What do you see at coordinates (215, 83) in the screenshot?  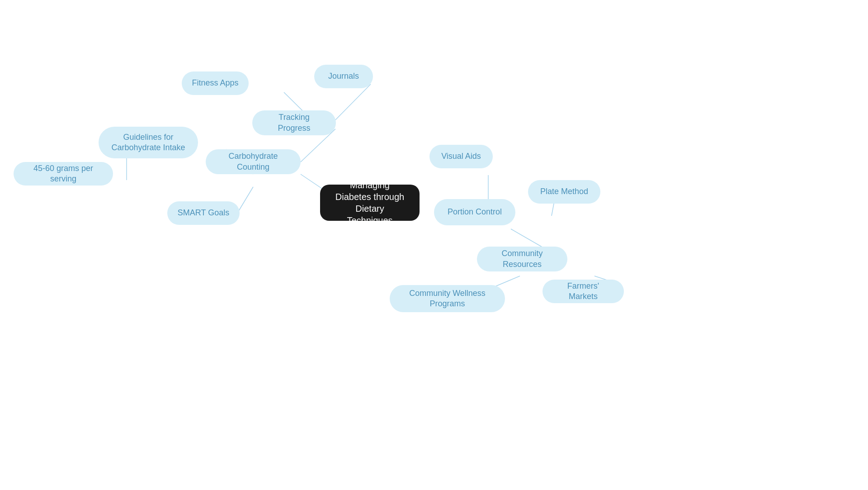 I see `fitness-apps-label: Fitness Apps` at bounding box center [215, 83].